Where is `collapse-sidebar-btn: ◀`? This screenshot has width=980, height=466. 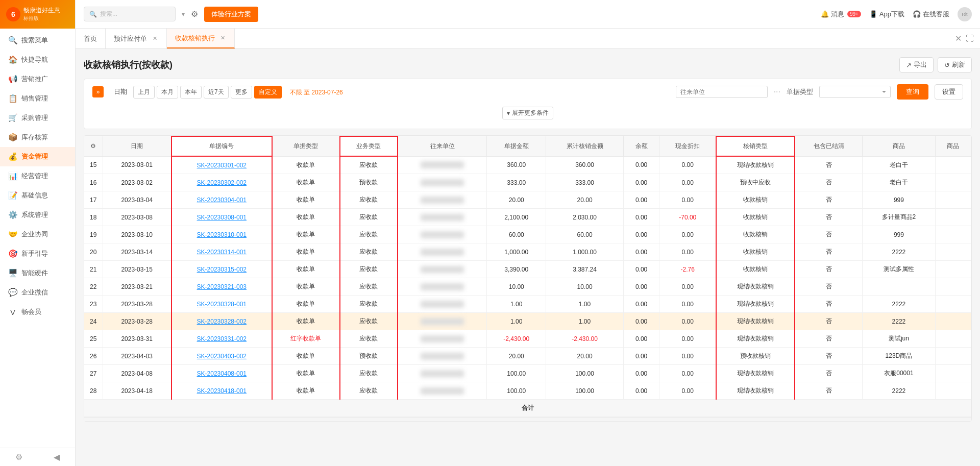
collapse-sidebar-btn: ◀ is located at coordinates (57, 457).